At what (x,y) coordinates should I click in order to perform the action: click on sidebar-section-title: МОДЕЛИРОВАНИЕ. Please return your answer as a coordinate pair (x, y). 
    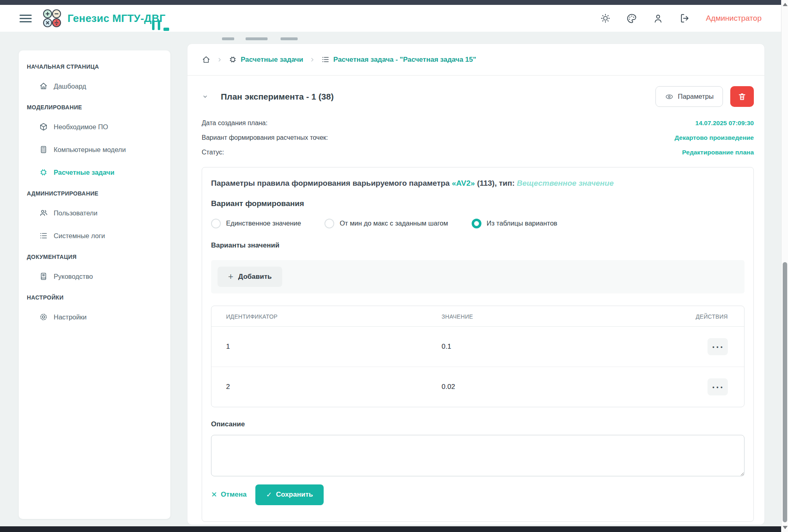
    Looking at the image, I should click on (94, 106).